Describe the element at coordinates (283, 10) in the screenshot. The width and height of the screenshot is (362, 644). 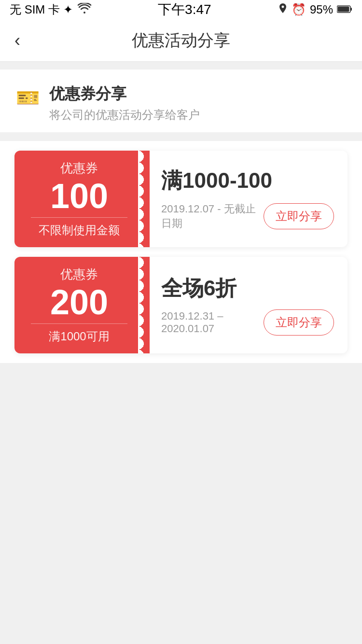
I see `location-icon` at that location.